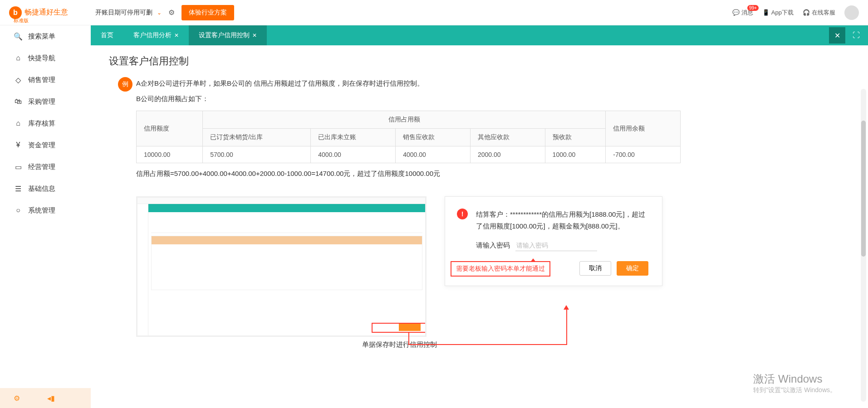  I want to click on customer-service-label: 在线客服, so click(824, 13).